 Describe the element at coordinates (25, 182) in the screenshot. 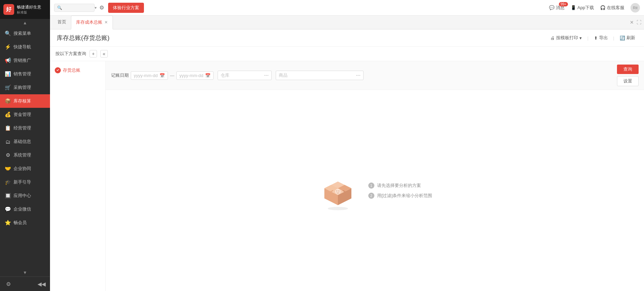

I see `sidebar-item-guide: 🎓 新手引导` at that location.